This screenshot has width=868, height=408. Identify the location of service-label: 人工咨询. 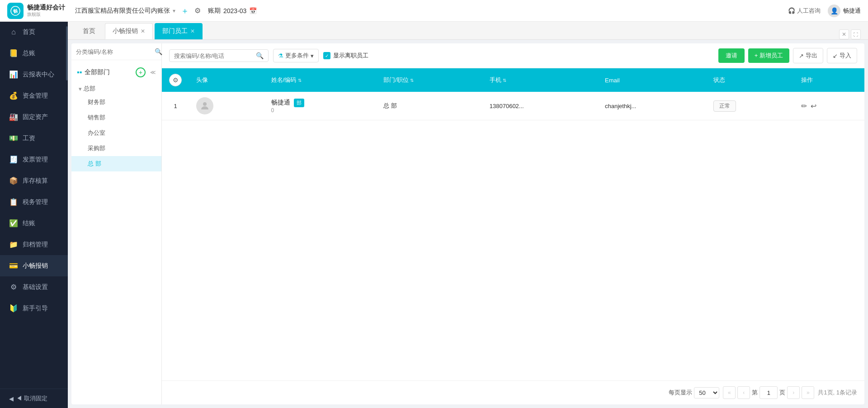
(809, 11).